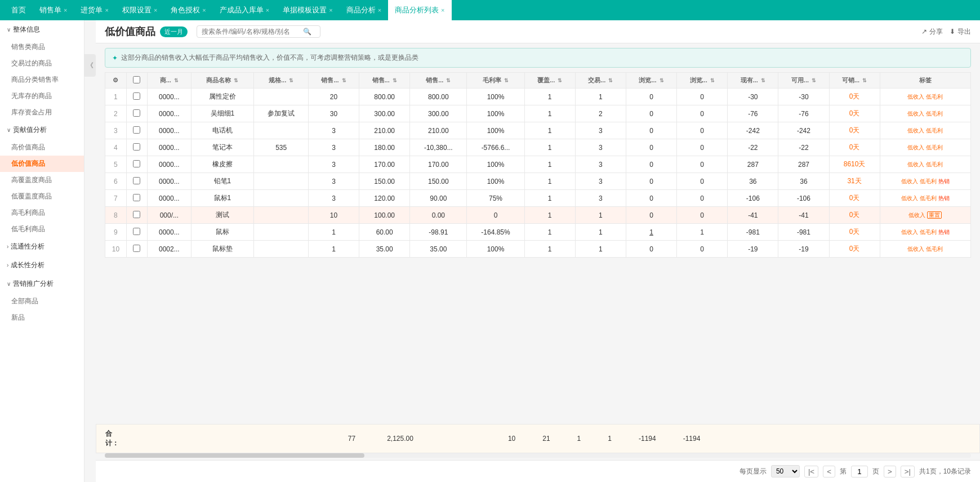  What do you see at coordinates (140, 10) in the screenshot?
I see `nav-permissions: 权限设置×` at bounding box center [140, 10].